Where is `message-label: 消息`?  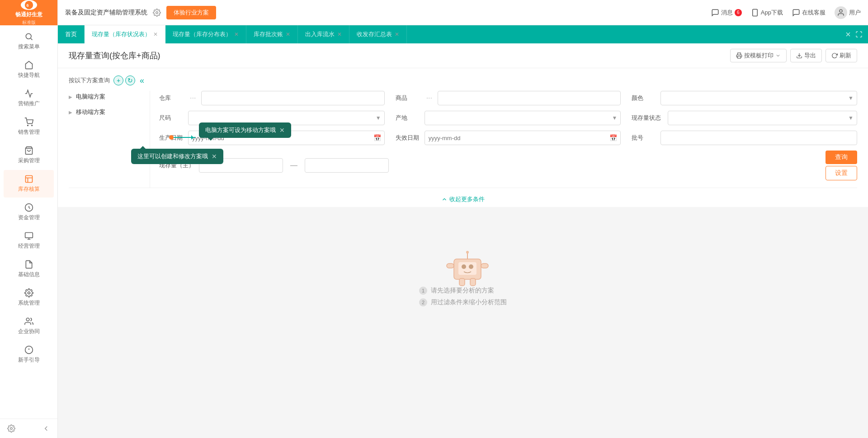
message-label: 消息 is located at coordinates (727, 13).